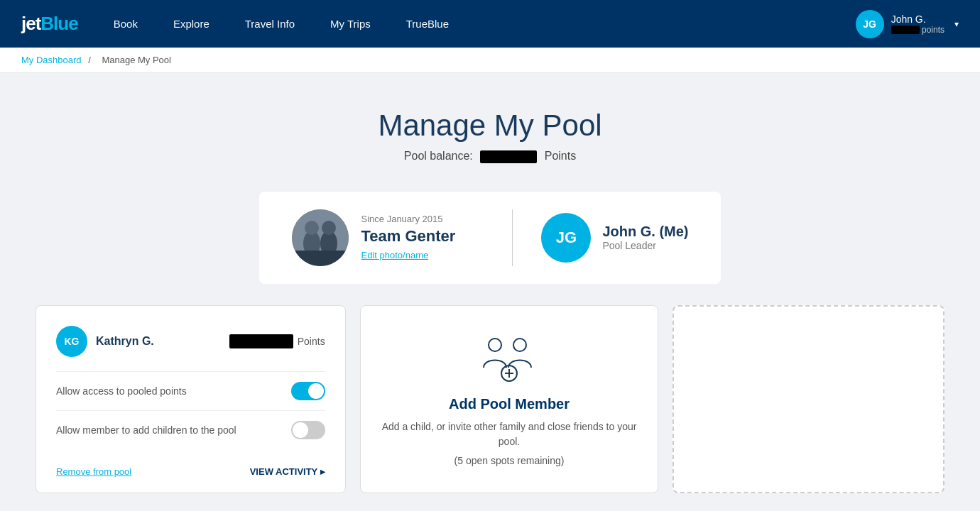 The width and height of the screenshot is (980, 511). What do you see at coordinates (277, 341) in the screenshot?
I see `member-points-area: Points` at bounding box center [277, 341].